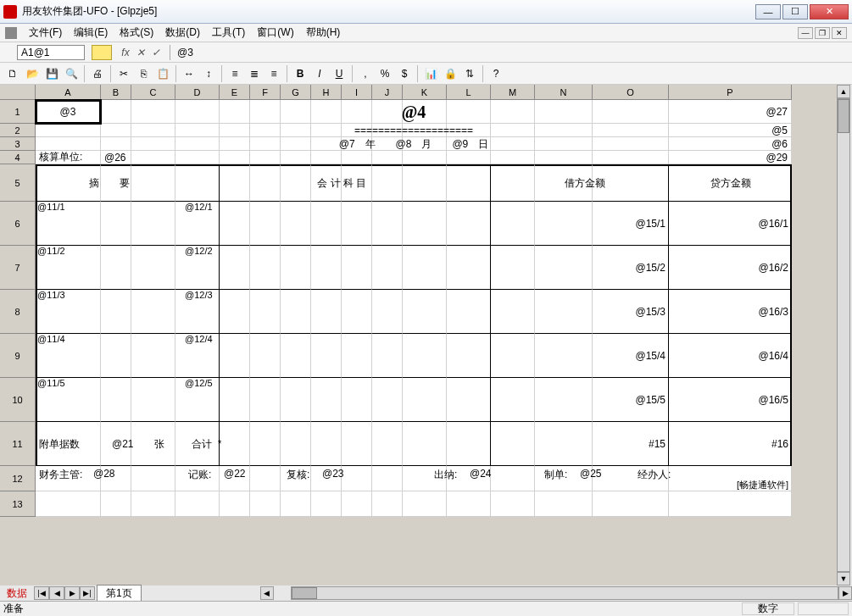  Describe the element at coordinates (235, 144) in the screenshot. I see `cell-E3` at that location.